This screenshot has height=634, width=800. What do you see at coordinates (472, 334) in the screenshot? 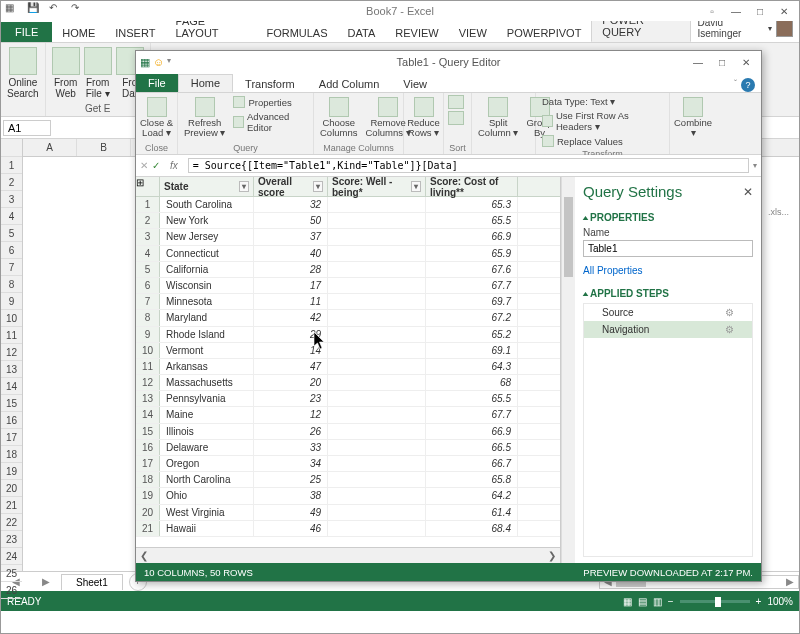
I see `cell-cost: 65.2` at bounding box center [472, 334].